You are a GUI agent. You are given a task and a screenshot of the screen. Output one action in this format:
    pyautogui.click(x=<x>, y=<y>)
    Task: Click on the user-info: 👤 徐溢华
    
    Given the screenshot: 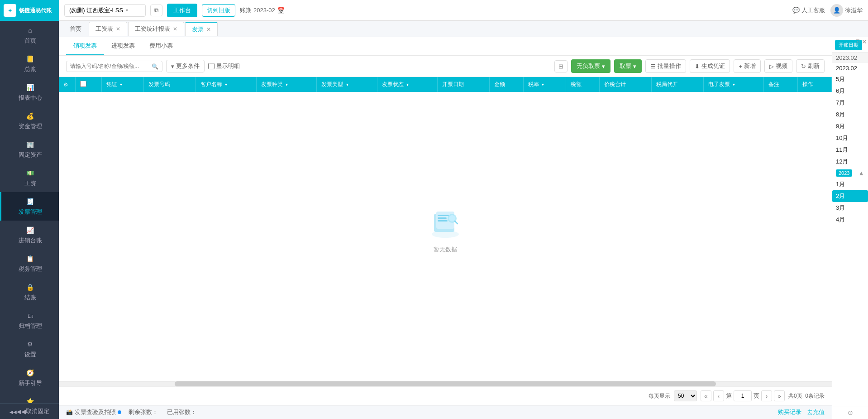 What is the action you would take?
    pyautogui.click(x=846, y=10)
    